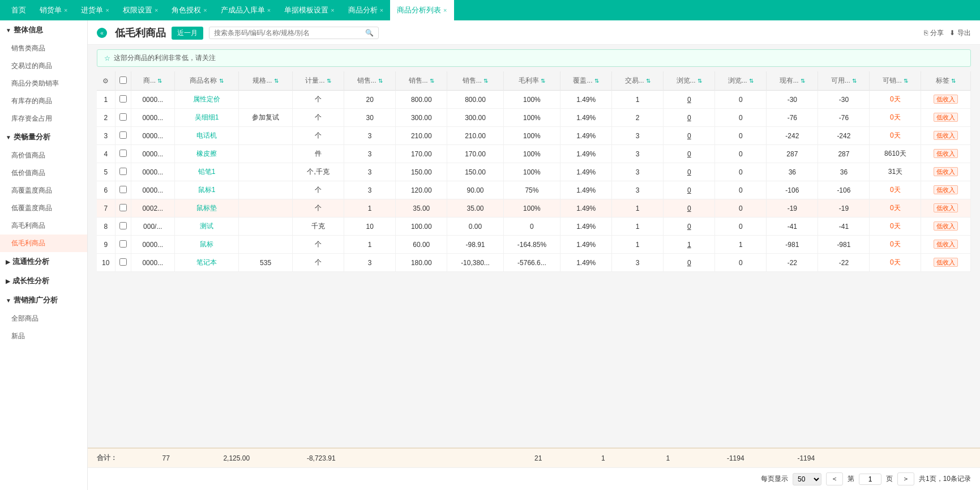 Image resolution: width=980 pixels, height=490 pixels. I want to click on col-coverage: 覆盖... ⇅, so click(587, 81).